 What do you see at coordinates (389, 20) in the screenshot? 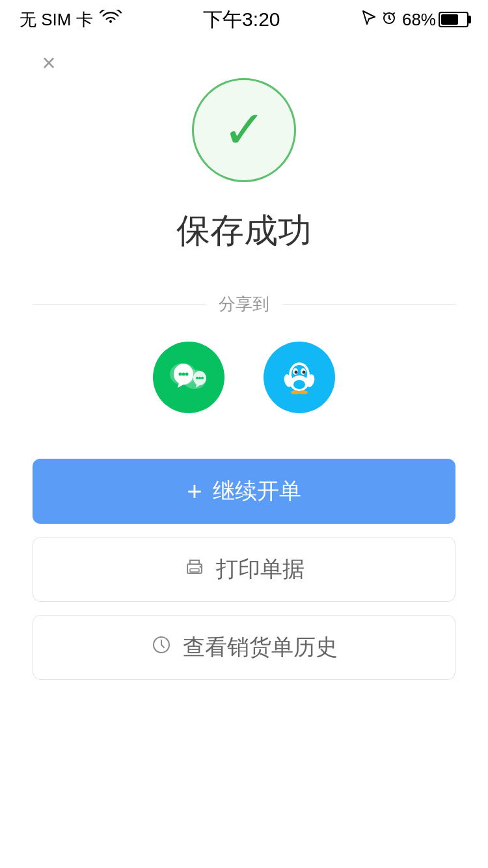
I see `alarm-icon` at bounding box center [389, 20].